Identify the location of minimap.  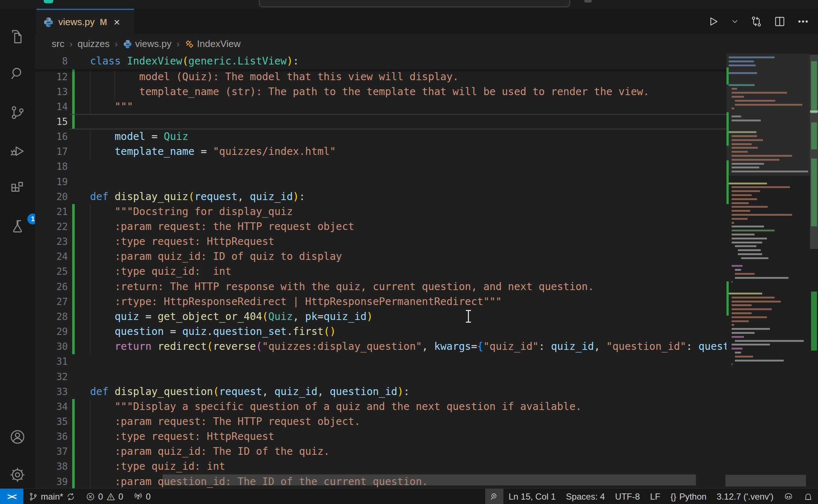
(768, 271).